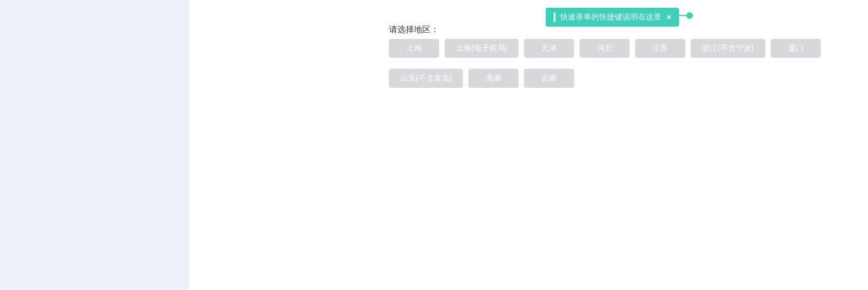 The width and height of the screenshot is (868, 290). Describe the element at coordinates (612, 17) in the screenshot. I see `tooltip-banner: 快速录单的快捷键说明在这里 ×` at that location.